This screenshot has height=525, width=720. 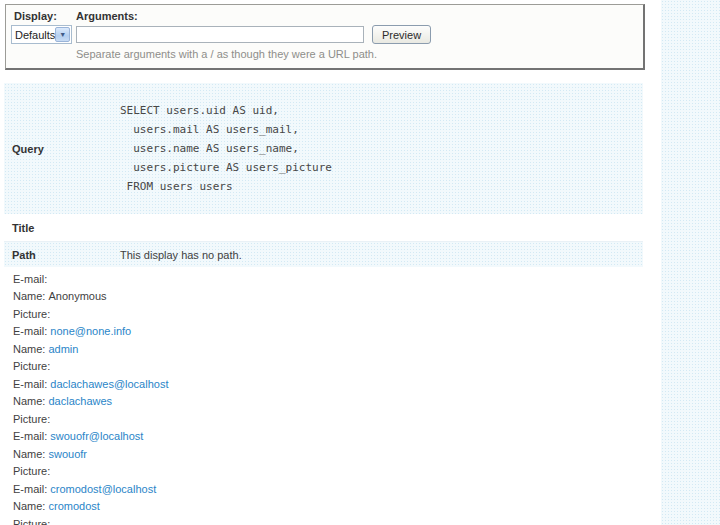 What do you see at coordinates (328, 279) in the screenshot?
I see `list-item: E-mail:` at bounding box center [328, 279].